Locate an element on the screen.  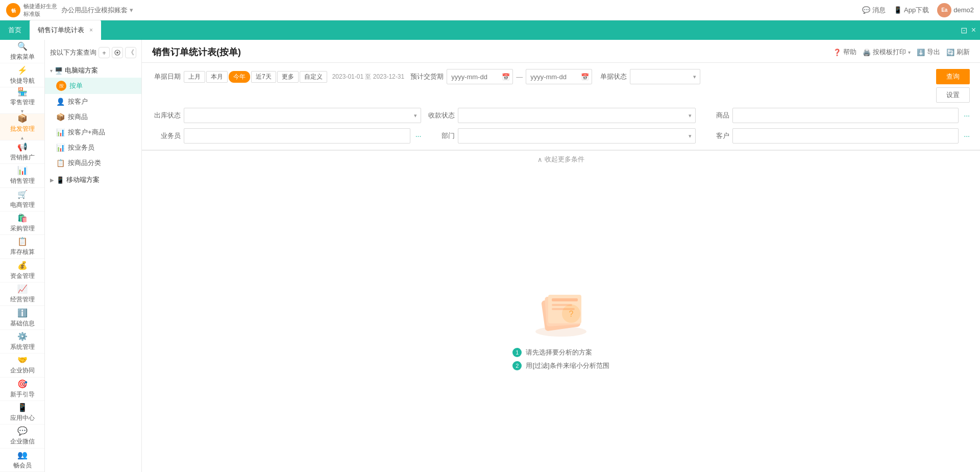
query-button: 查询 is located at coordinates (953, 77).